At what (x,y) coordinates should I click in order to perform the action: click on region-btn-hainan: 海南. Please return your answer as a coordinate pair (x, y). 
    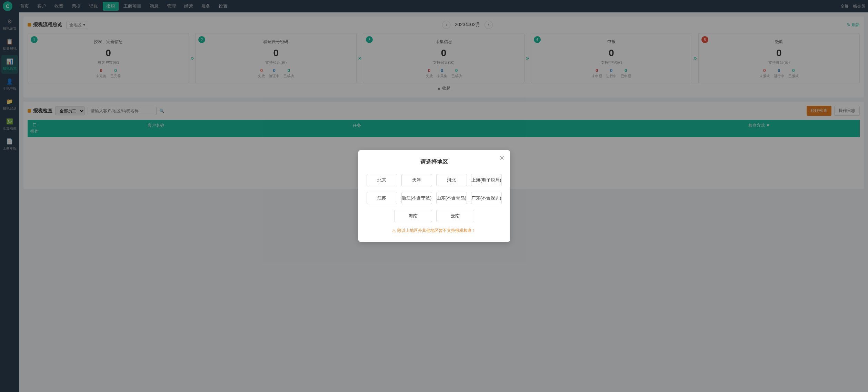
    Looking at the image, I should click on (413, 216).